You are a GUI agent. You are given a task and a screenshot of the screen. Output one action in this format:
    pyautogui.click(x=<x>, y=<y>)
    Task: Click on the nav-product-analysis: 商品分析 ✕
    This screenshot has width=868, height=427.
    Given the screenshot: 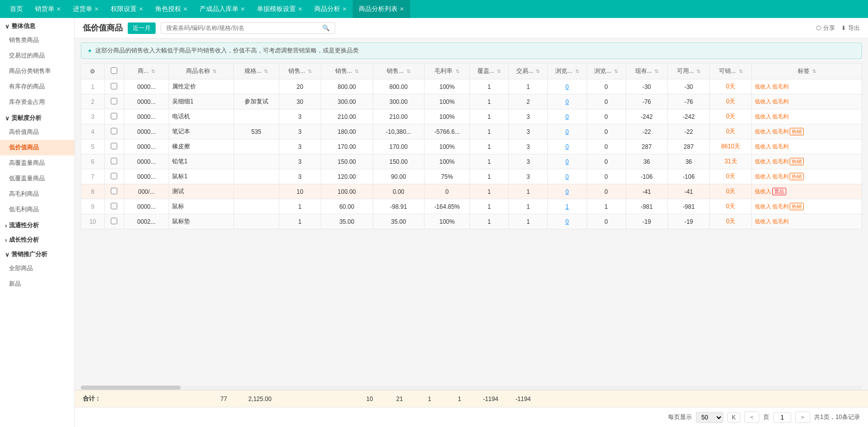 What is the action you would take?
    pyautogui.click(x=330, y=9)
    